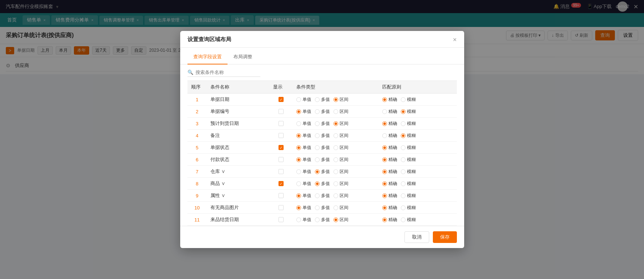  I want to click on tab-layout: 布局调整, so click(243, 58).